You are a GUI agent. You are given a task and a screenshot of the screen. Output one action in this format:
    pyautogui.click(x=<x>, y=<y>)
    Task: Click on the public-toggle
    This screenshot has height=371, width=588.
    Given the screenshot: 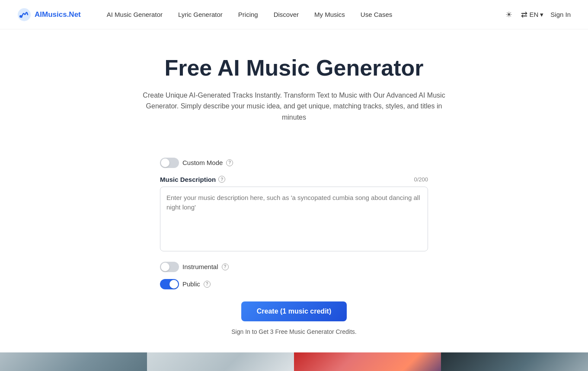 What is the action you would take?
    pyautogui.click(x=169, y=284)
    